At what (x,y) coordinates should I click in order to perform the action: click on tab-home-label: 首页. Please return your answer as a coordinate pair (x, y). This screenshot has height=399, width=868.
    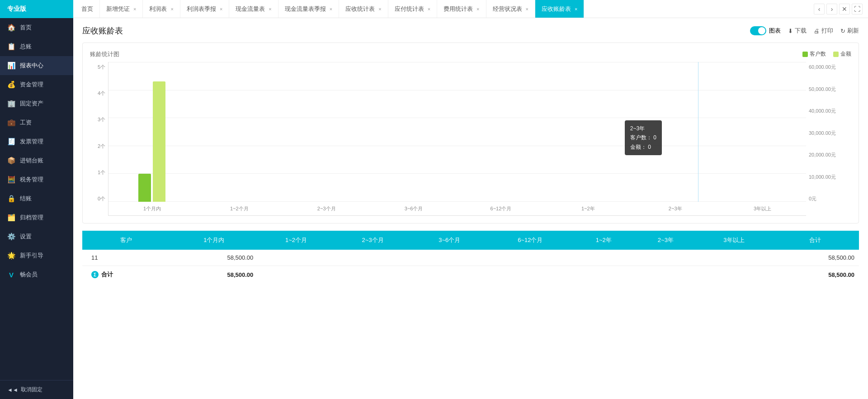
    Looking at the image, I should click on (87, 9).